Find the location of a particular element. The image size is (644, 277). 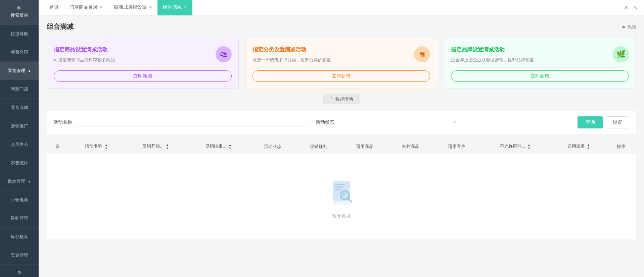

tab-combo-discount-close: ✕ is located at coordinates (185, 7).